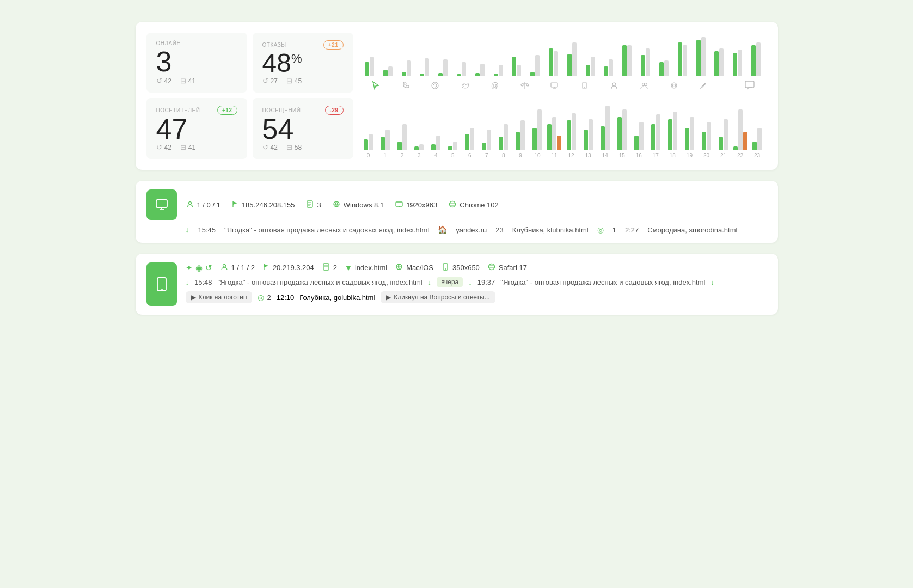 The image size is (913, 588). Describe the element at coordinates (563, 54) in the screenshot. I see `top-bar-chart` at that location.